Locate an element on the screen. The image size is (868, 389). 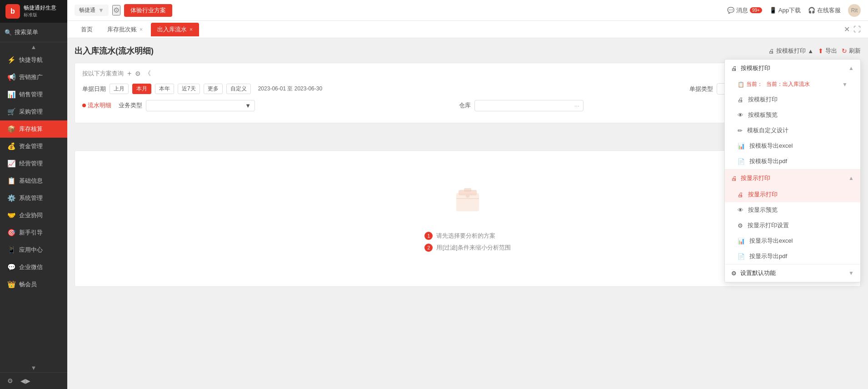
tab-flow: 出入库流水 × is located at coordinates (175, 30).